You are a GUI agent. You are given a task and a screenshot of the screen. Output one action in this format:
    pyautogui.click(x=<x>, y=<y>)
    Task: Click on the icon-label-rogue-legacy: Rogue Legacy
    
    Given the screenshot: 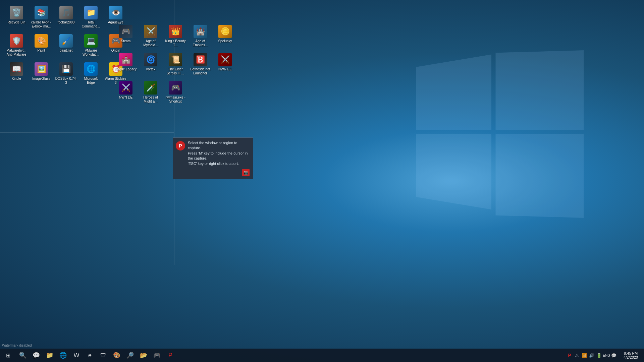 What is the action you would take?
    pyautogui.click(x=126, y=69)
    